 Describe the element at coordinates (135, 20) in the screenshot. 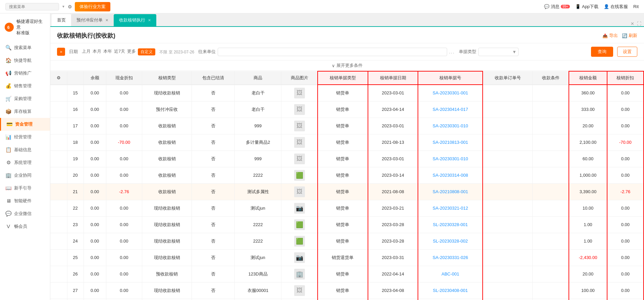

I see `tab-writeoff: 收款核销执行 ✕` at that location.